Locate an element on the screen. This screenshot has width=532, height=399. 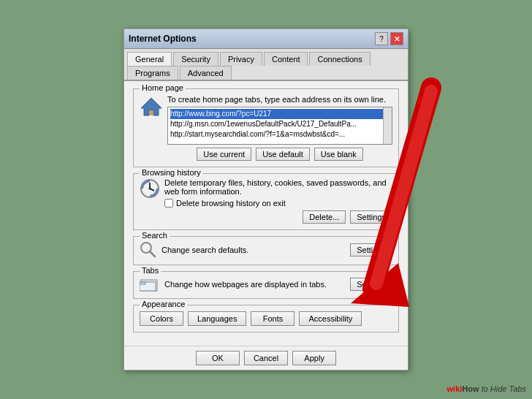
wiki-prefix: wiki is located at coordinates (455, 389).